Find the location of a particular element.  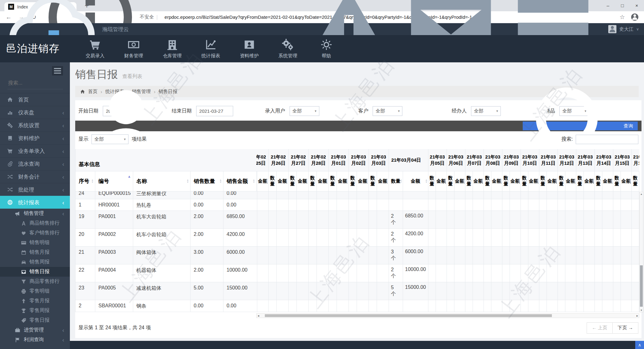

column-header-编号: 编号▲ is located at coordinates (114, 181).